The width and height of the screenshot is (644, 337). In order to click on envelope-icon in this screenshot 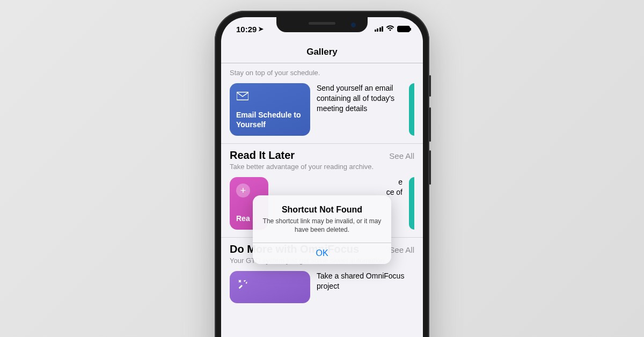, I will do `click(243, 96)`.